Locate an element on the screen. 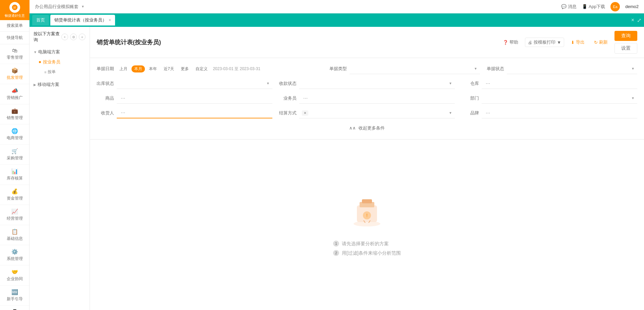 The image size is (644, 310). message-button: 💬 消息 is located at coordinates (569, 7).